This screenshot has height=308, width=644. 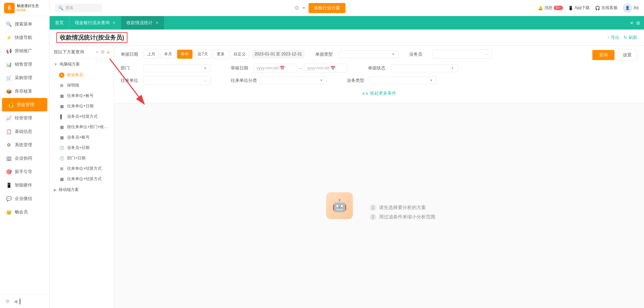 I want to click on enterprise-icon: 🏢, so click(x=9, y=158).